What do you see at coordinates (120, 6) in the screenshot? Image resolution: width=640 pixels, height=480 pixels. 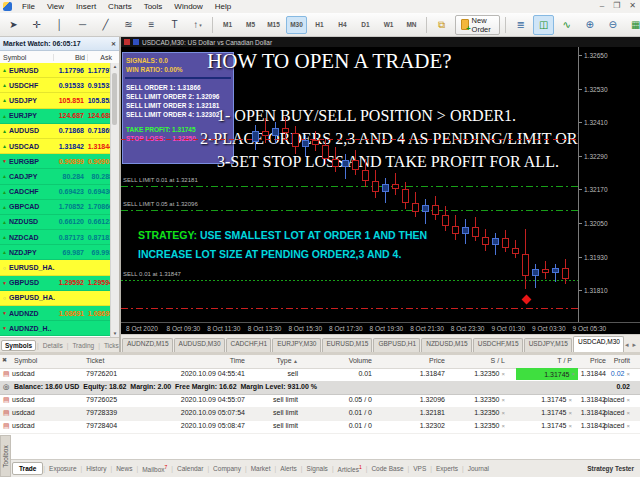 I see `menu-charts: Charts` at bounding box center [120, 6].